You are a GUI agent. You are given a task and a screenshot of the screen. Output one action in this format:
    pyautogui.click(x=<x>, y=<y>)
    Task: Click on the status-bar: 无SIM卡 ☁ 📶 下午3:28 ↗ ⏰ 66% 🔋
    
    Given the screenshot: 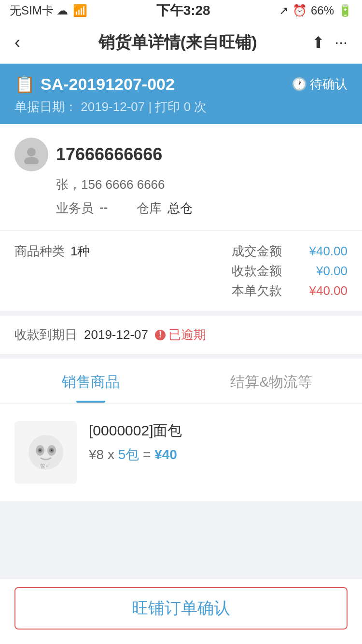 What is the action you would take?
    pyautogui.click(x=181, y=11)
    